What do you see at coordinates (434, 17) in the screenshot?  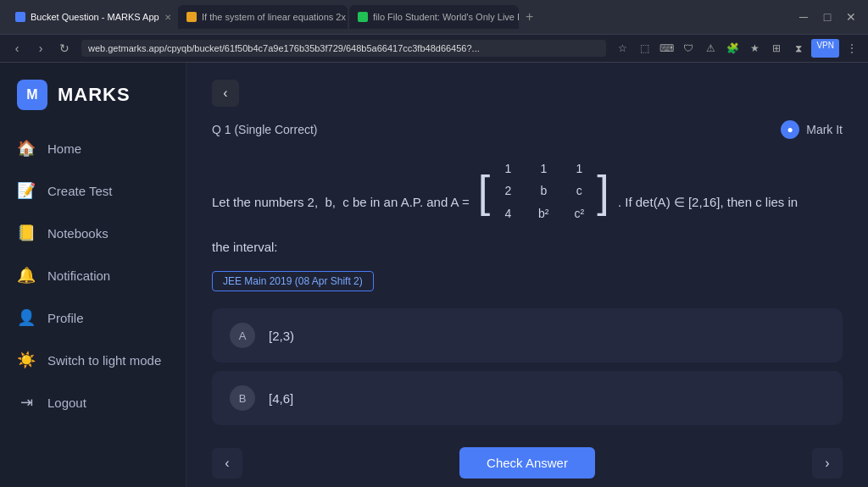 I see `browser-tab-bar: Bucket Question - MARKS App ✕ If the sys…` at bounding box center [434, 17].